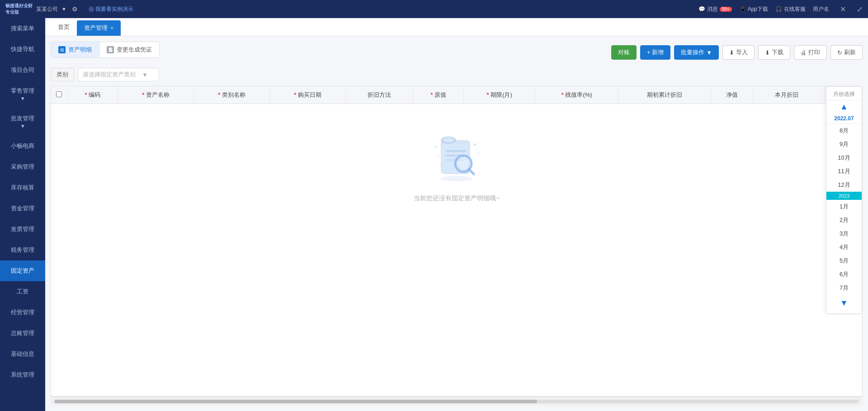 The width and height of the screenshot is (868, 411). Describe the element at coordinates (23, 70) in the screenshot. I see `sidebar-item-project: 项目合同` at that location.